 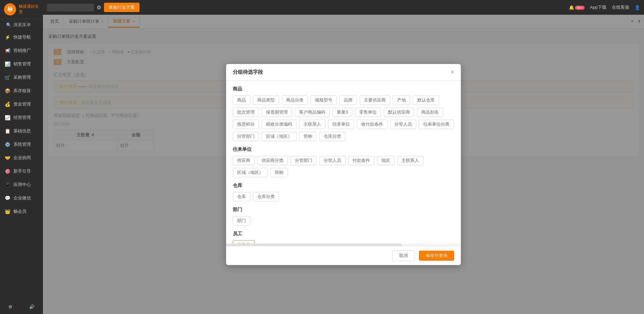 What do you see at coordinates (277, 112) in the screenshot?
I see `field-tag-保质期管理: 保质期管理` at bounding box center [277, 112].